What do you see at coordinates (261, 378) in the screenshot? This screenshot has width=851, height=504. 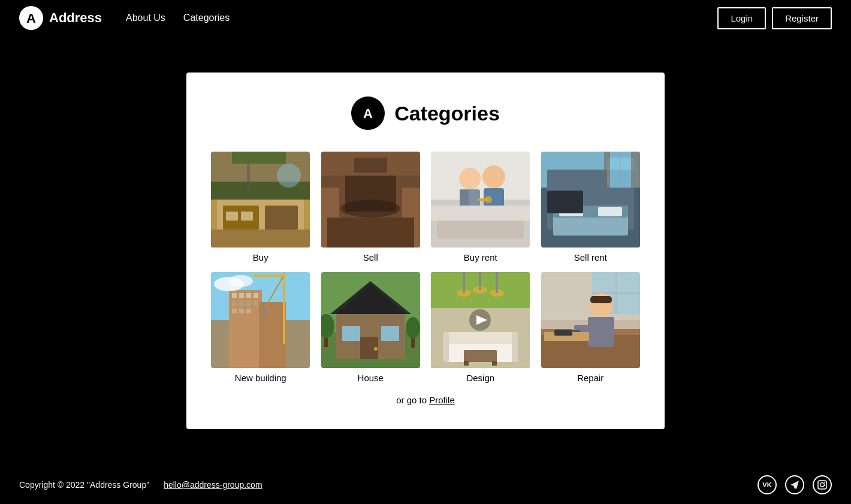 I see `category-label-newbuilding: New building` at bounding box center [261, 378].